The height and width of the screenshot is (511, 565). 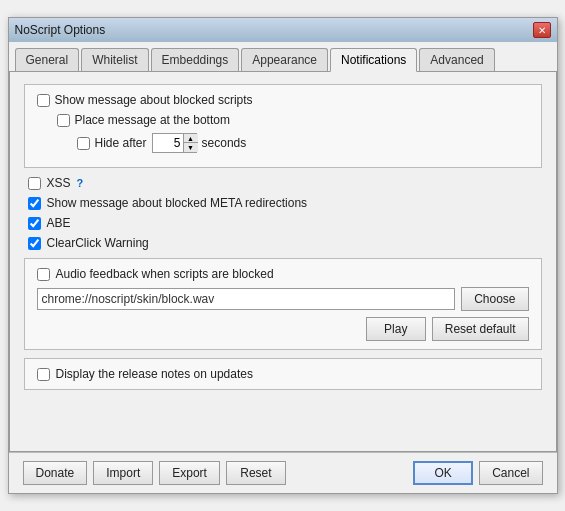 I want to click on tab-advanced: Advanced, so click(x=456, y=60).